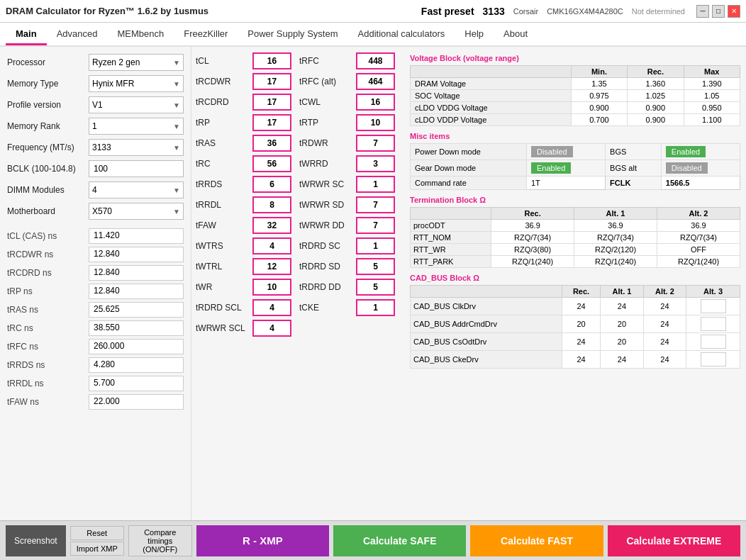 The height and width of the screenshot is (560, 746). What do you see at coordinates (376, 123) in the screenshot?
I see `trtp-input` at bounding box center [376, 123].